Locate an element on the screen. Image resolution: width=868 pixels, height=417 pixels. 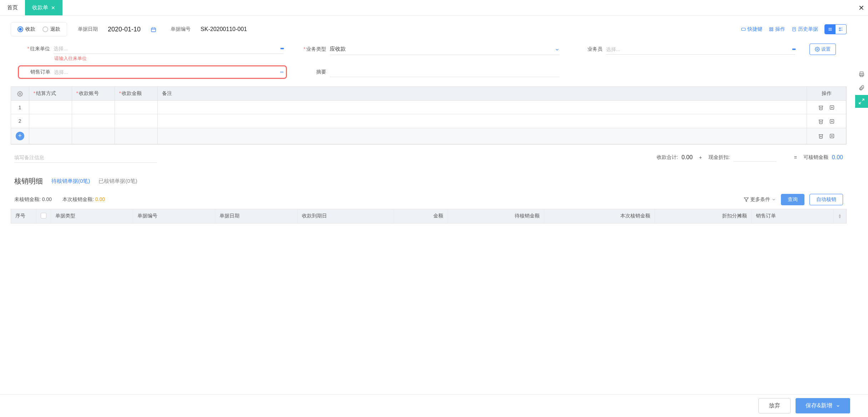
partner-input is located at coordinates (167, 49).